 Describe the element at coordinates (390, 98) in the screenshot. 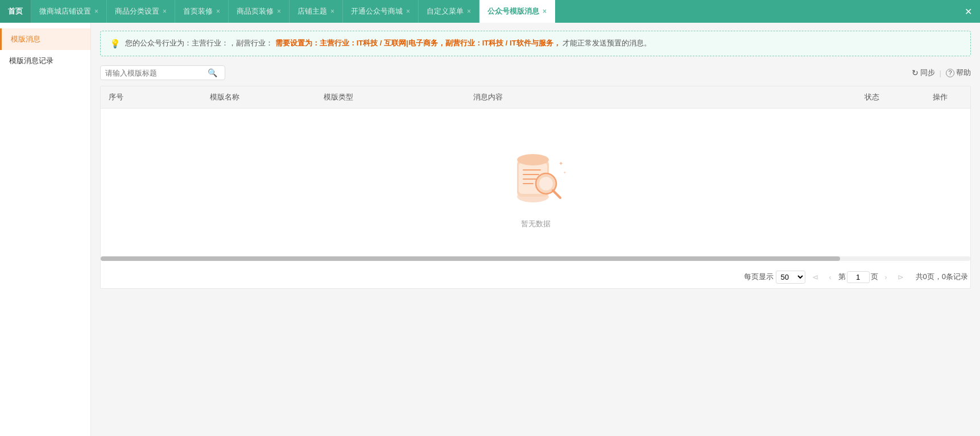

I see `col-header-type: 模版类型` at that location.